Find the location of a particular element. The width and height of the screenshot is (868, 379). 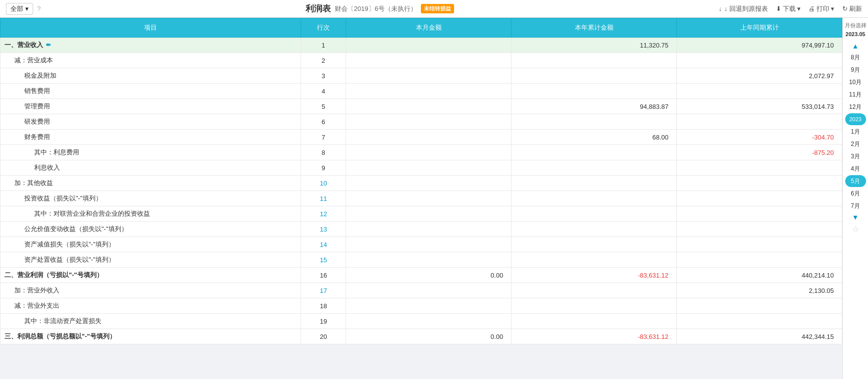

col-header-year: 本年累计金额 is located at coordinates (594, 28).